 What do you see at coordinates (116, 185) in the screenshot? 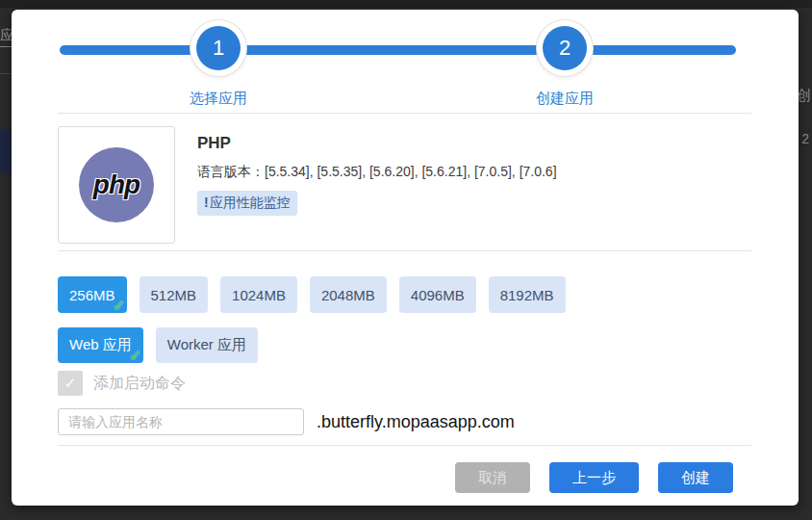
I see `php-logo-icon: php` at bounding box center [116, 185].